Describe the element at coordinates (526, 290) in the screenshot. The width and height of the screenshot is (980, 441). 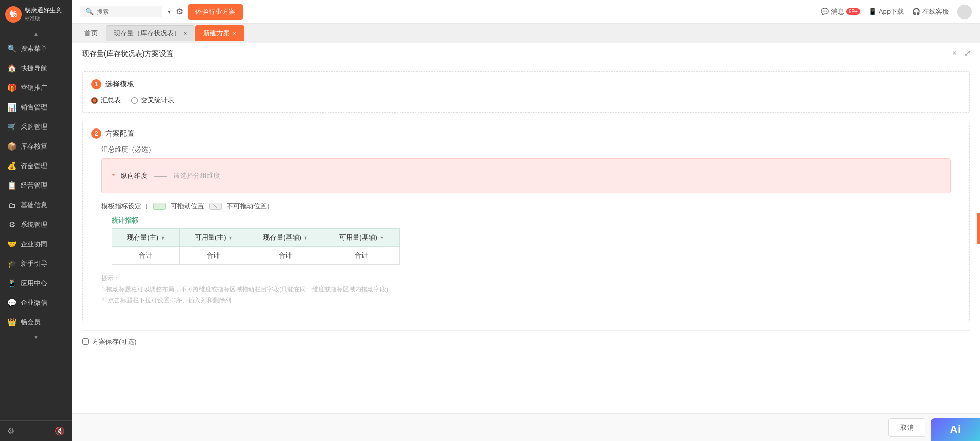
I see `tip-1: 1.拖动标题栏可以调整布局，不可跨维度或指标区域拖动栏目字段(只能在同一维度或指…` at that location.